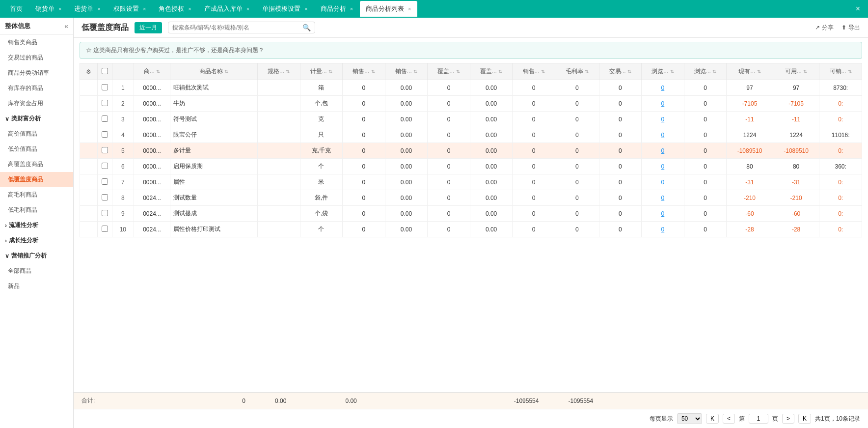  What do you see at coordinates (36, 103) in the screenshot?
I see `sidebar-item-stock-capital: 库存资金占用` at bounding box center [36, 103].